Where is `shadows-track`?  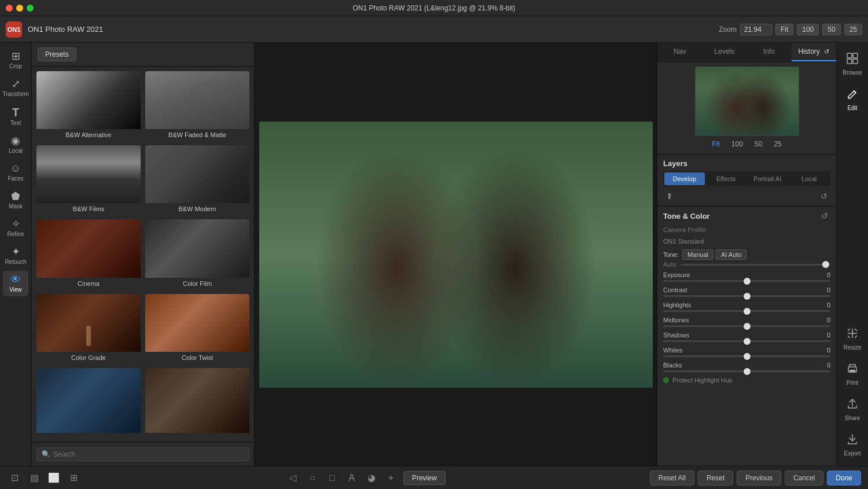 shadows-track is located at coordinates (746, 341).